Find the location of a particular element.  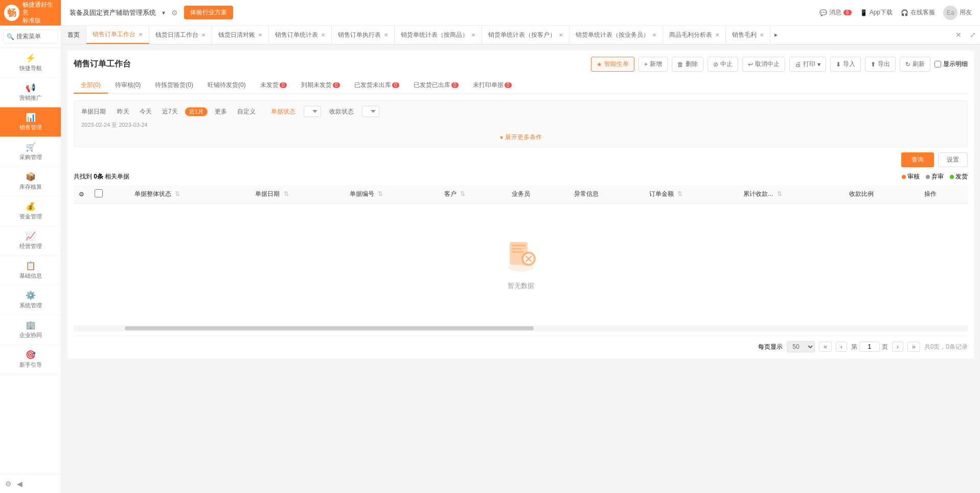

status-filter-select is located at coordinates (312, 111).